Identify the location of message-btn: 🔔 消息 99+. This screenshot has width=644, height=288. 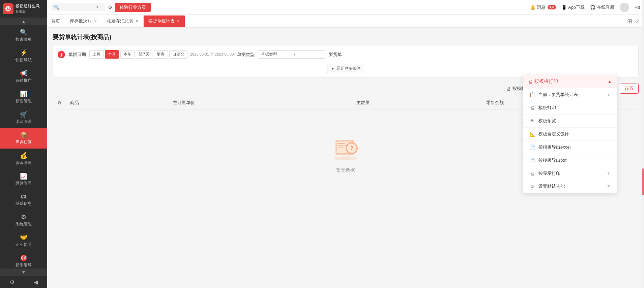
(543, 7).